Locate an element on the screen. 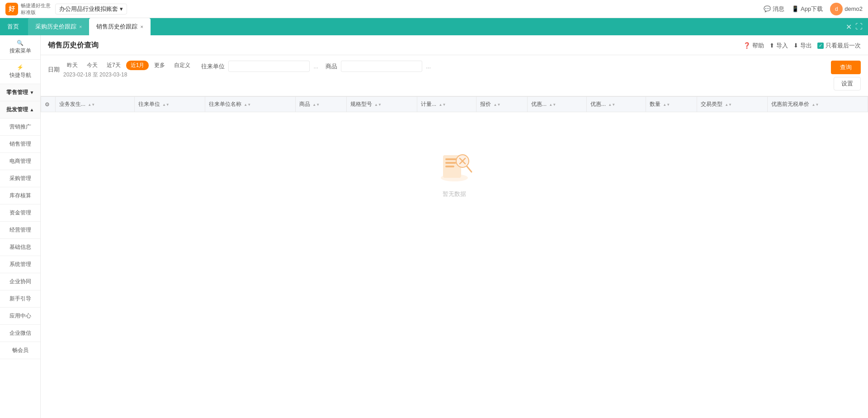 This screenshot has width=868, height=418. tab-bar: 首页 采购历史价跟踪 × 销售历史价跟踪 × ✕ ⛶ is located at coordinates (434, 27).